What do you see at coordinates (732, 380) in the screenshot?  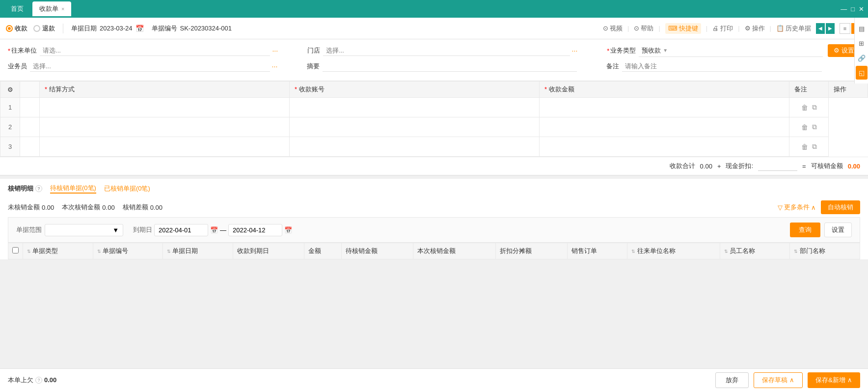 I see `discard-button: 放弃` at bounding box center [732, 380].